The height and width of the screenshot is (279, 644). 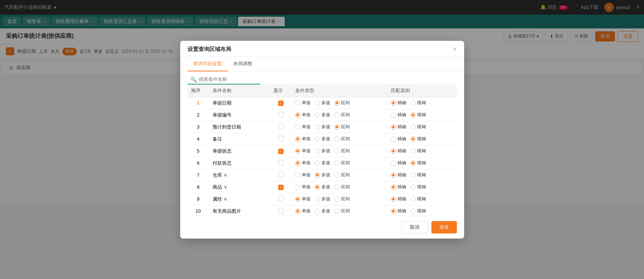 I want to click on row-order: 7, so click(x=198, y=175).